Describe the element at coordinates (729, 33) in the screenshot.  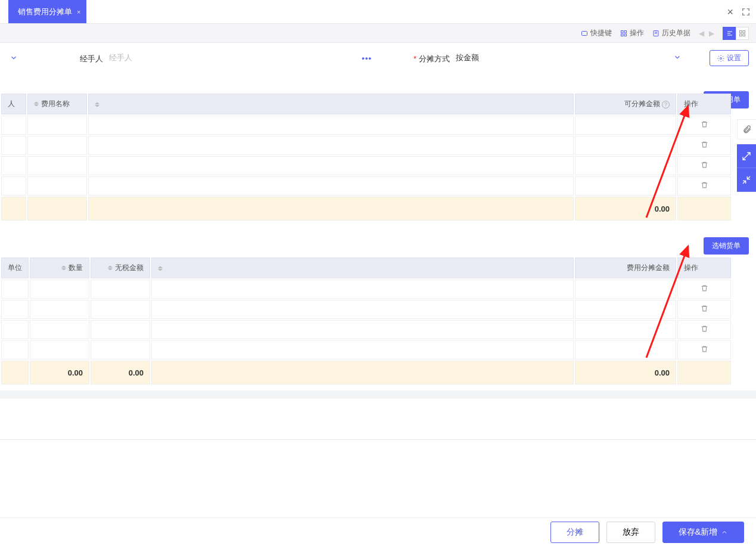
I see `view-list-icon` at that location.